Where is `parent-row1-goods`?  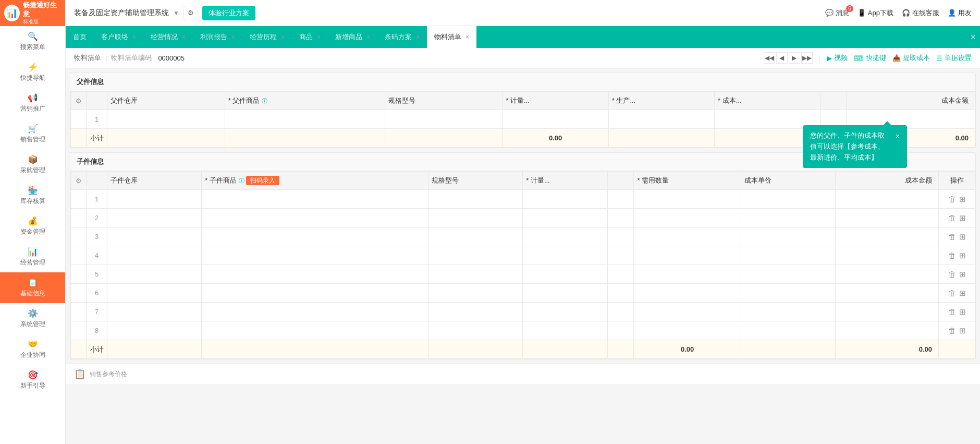
parent-row1-goods is located at coordinates (304, 119).